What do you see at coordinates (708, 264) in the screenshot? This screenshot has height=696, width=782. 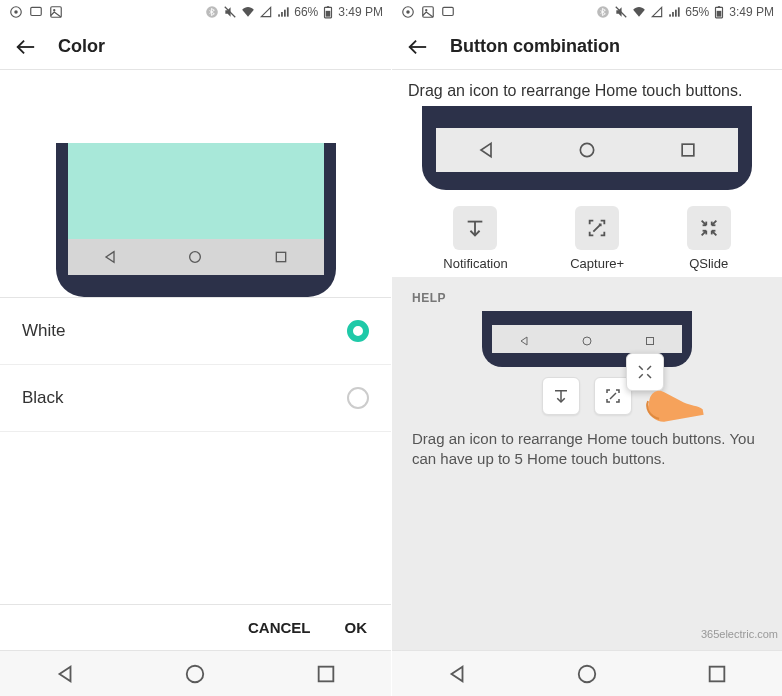 I see `palette-label: QSlide` at bounding box center [708, 264].